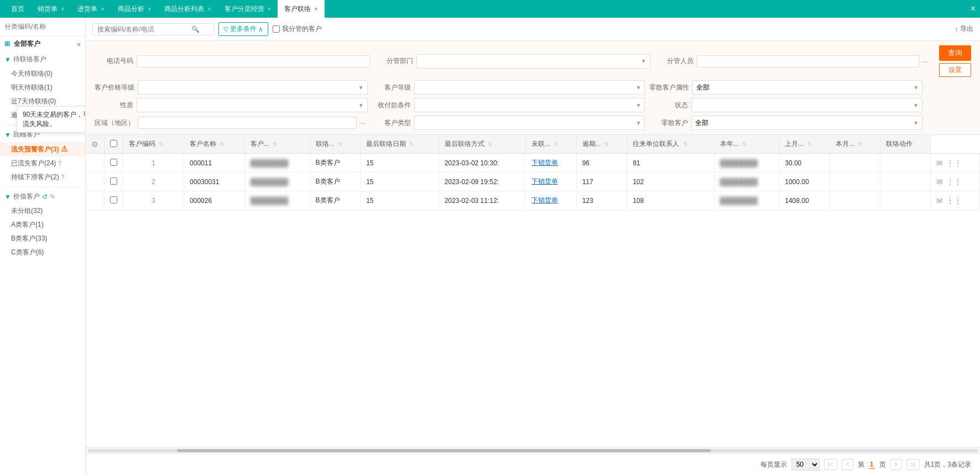 Image resolution: width=980 pixels, height=475 pixels. Describe the element at coordinates (144, 29) in the screenshot. I see `search-input` at that location.